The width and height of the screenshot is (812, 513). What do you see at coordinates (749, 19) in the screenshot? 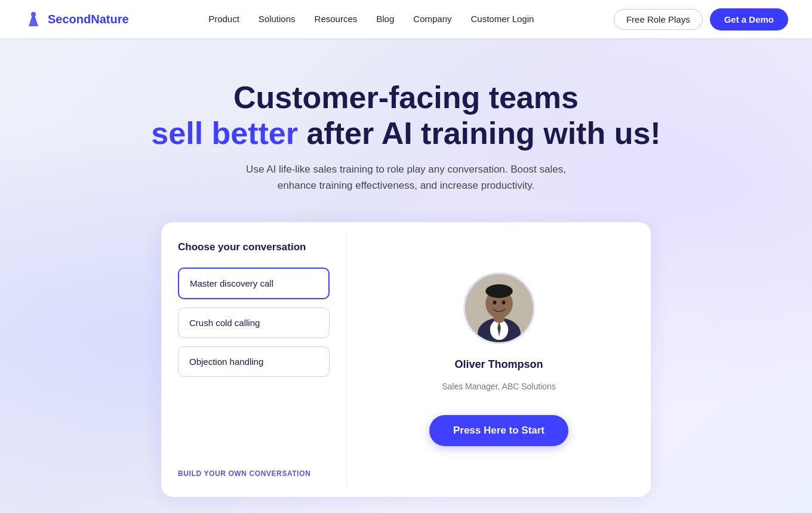
I see `get-demo-button: Get a Demo` at bounding box center [749, 19].